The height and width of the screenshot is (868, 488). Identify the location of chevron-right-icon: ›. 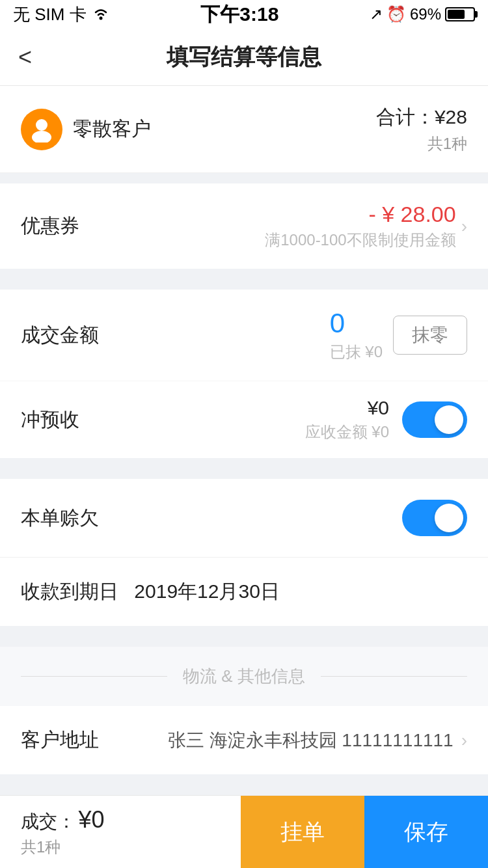
(465, 226).